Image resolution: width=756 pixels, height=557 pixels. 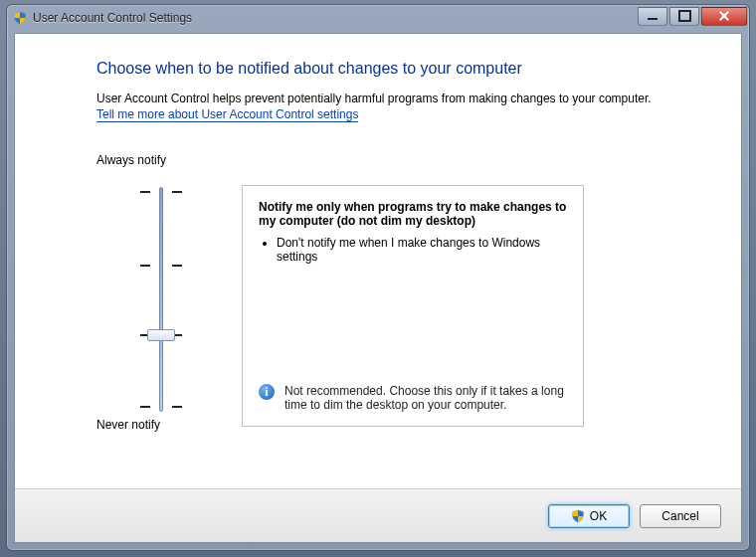 I want to click on notification-slider: Always notify Never notify, so click(x=161, y=292).